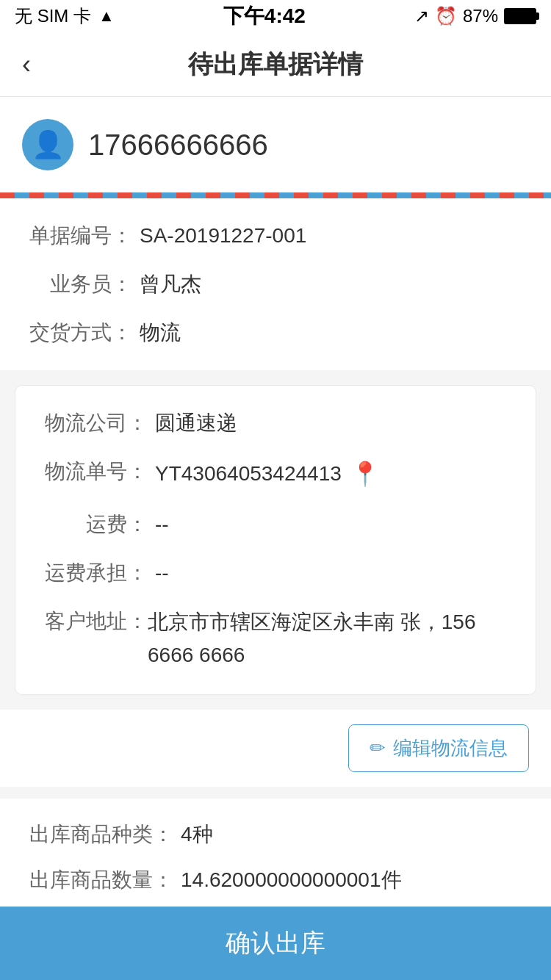 The width and height of the screenshot is (551, 980). What do you see at coordinates (450, 748) in the screenshot?
I see `edit-btn-label: 编辑物流信息` at bounding box center [450, 748].